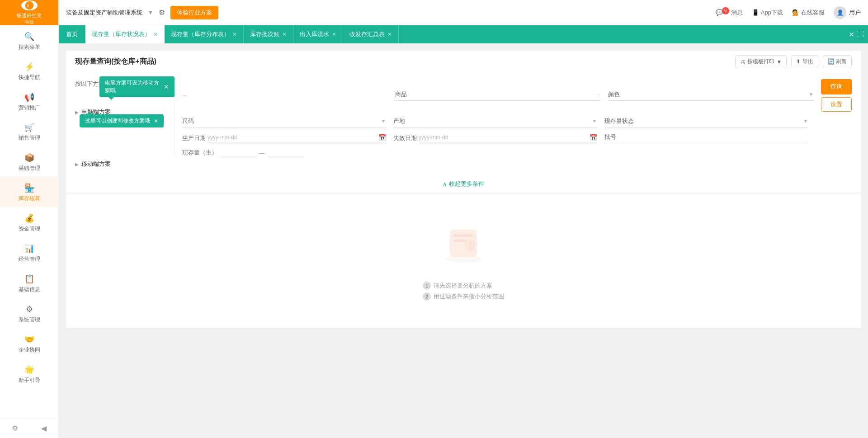  What do you see at coordinates (286, 153) in the screenshot?
I see `qty-input-max` at bounding box center [286, 153].